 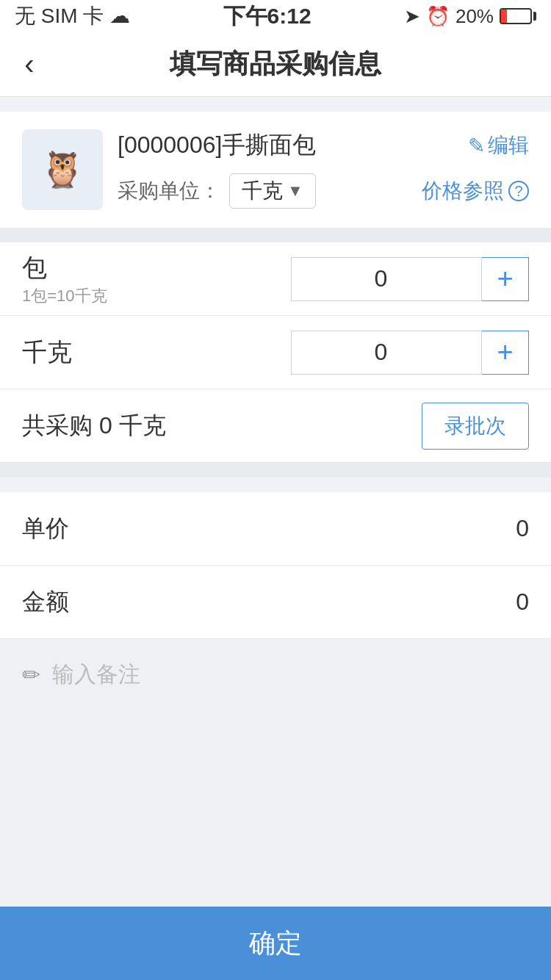 I want to click on status-bar: 无 SIM 卡 ☁ 下午6:12 ➤ ⏰ 20%, so click(x=276, y=16).